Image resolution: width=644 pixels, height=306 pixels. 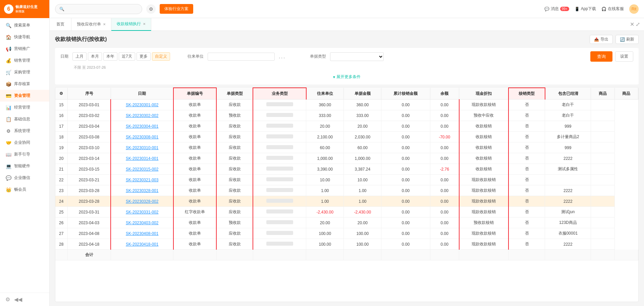 What do you see at coordinates (61, 148) in the screenshot?
I see `cell-no: 19` at bounding box center [61, 148].